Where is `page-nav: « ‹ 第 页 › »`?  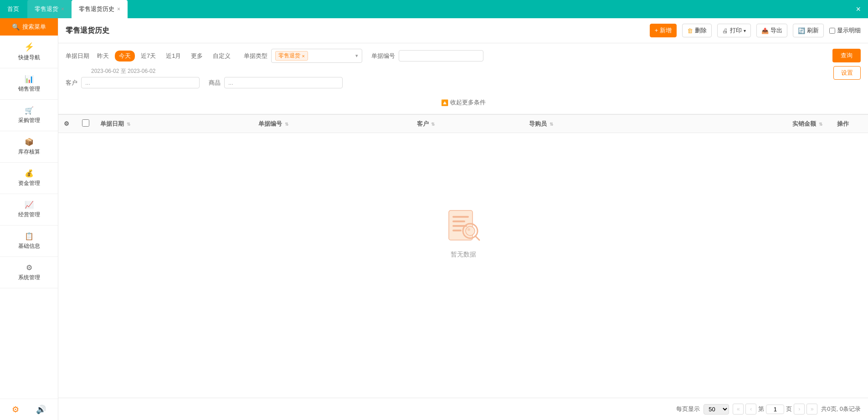
page-nav: « ‹ 第 页 › » is located at coordinates (775, 409).